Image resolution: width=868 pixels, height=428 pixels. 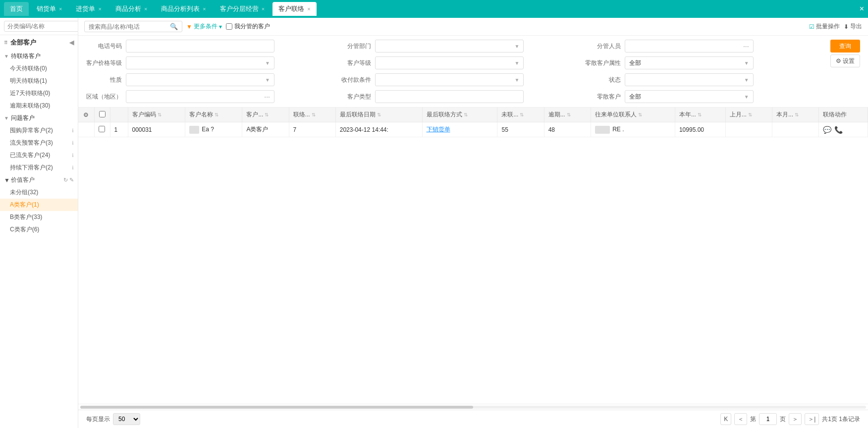 What do you see at coordinates (102, 115) in the screenshot?
I see `th-check` at bounding box center [102, 115].